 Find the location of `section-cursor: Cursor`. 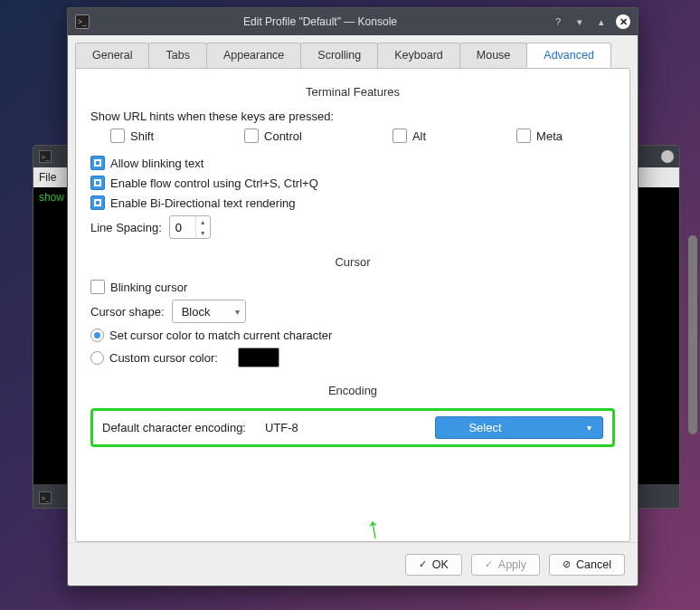

section-cursor: Cursor is located at coordinates (353, 262).